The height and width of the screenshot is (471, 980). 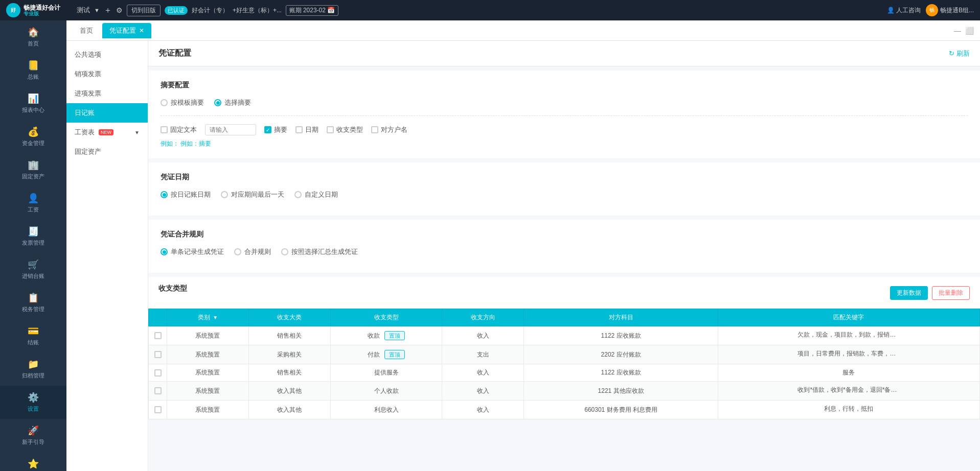 I want to click on td-type-1: 收款 置顶, so click(x=386, y=336).